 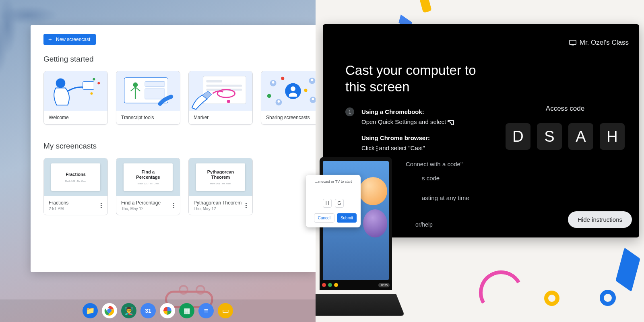 I want to click on thumb-slide-title: Find a Percentage, so click(x=148, y=175).